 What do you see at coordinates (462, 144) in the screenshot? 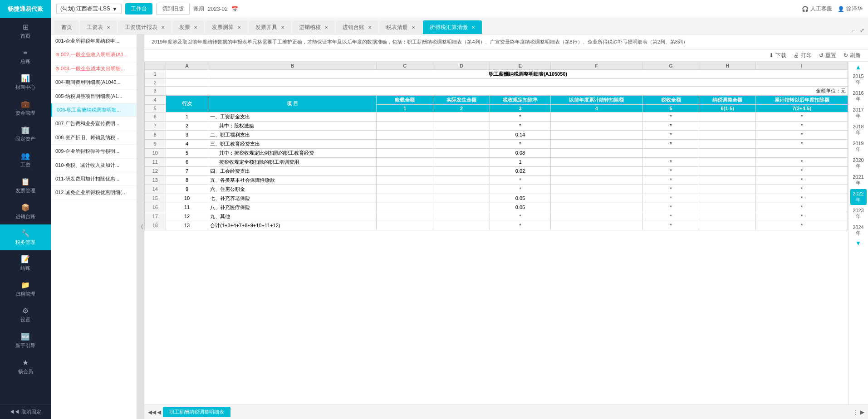
I see `cell-9-D` at bounding box center [462, 144].